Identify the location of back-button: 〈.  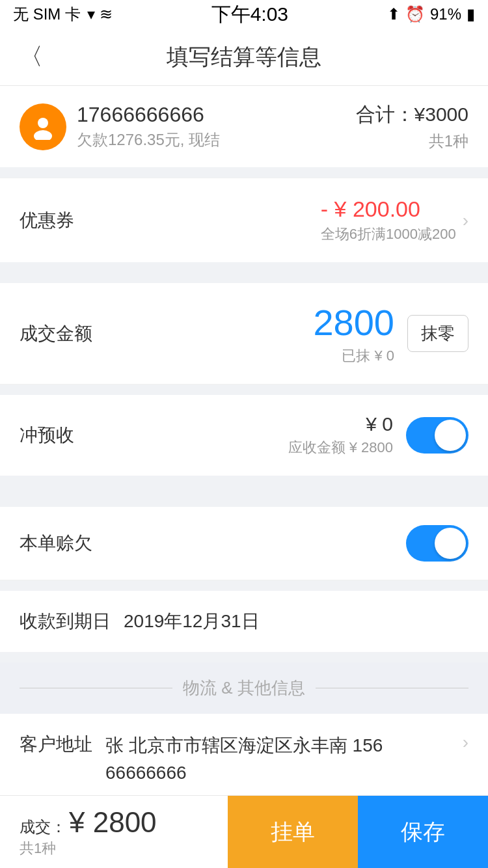
(31, 57).